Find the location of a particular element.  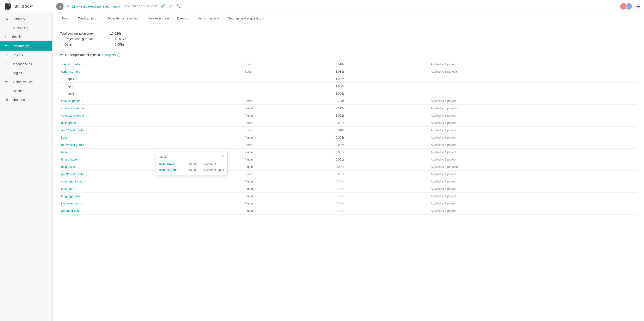

script-name: lifecycle-base › is located at coordinates (150, 204).